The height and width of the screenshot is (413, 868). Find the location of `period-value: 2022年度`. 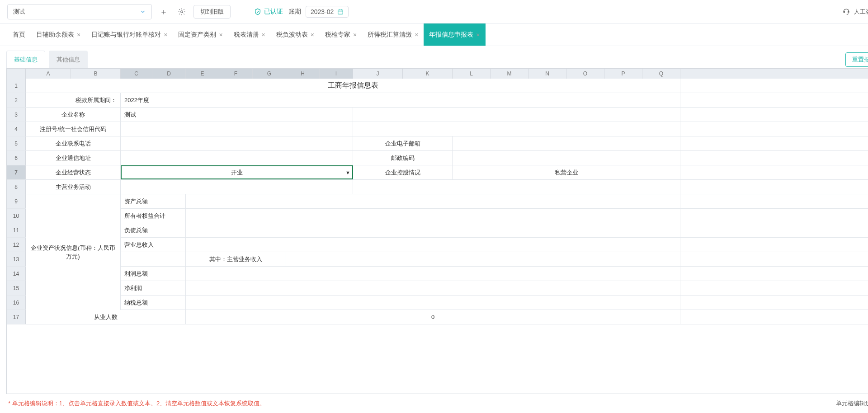

period-value: 2022年度 is located at coordinates (401, 100).